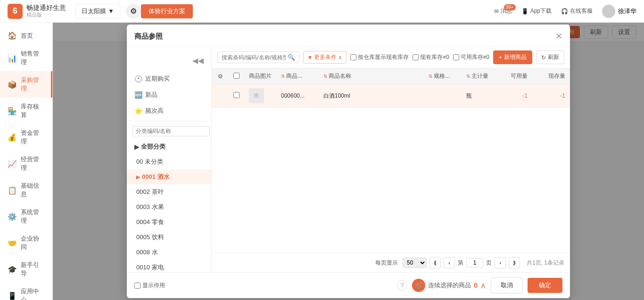  What do you see at coordinates (169, 177) in the screenshot?
I see `category-item-alcohol: ▶ 0001 酒水` at bounding box center [169, 177].